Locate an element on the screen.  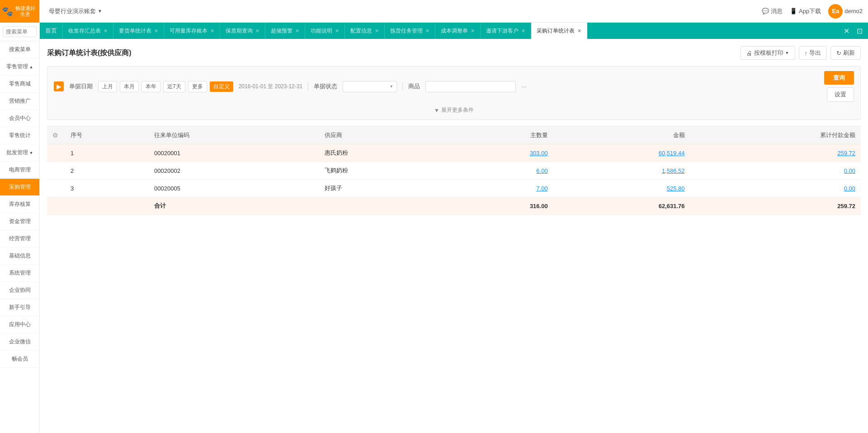
date-filter-label: 单据日期 is located at coordinates (81, 86).